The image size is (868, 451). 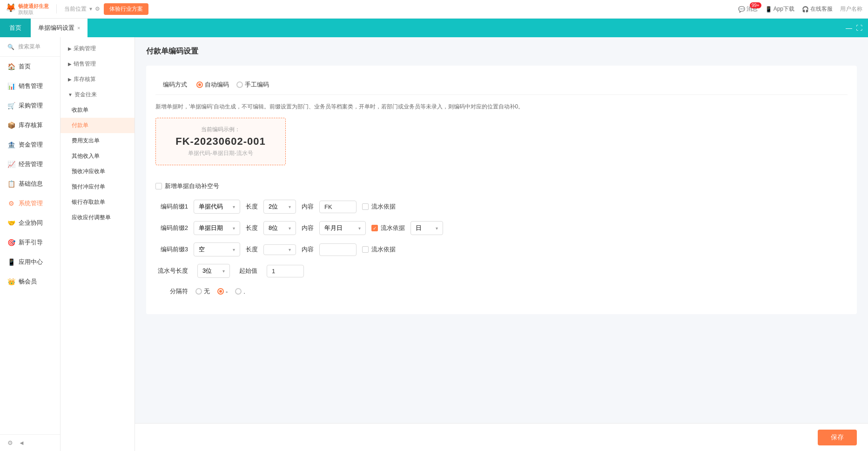 I want to click on content1-input, so click(x=338, y=207).